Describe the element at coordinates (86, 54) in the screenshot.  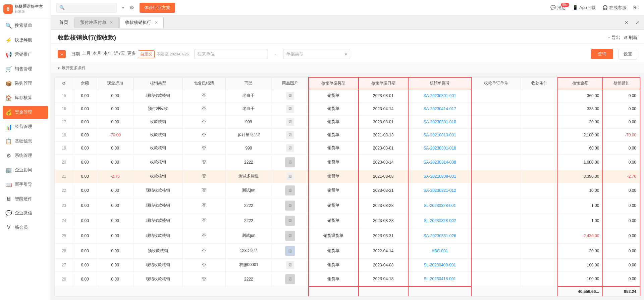
I see `date-prev-month: 上月` at that location.